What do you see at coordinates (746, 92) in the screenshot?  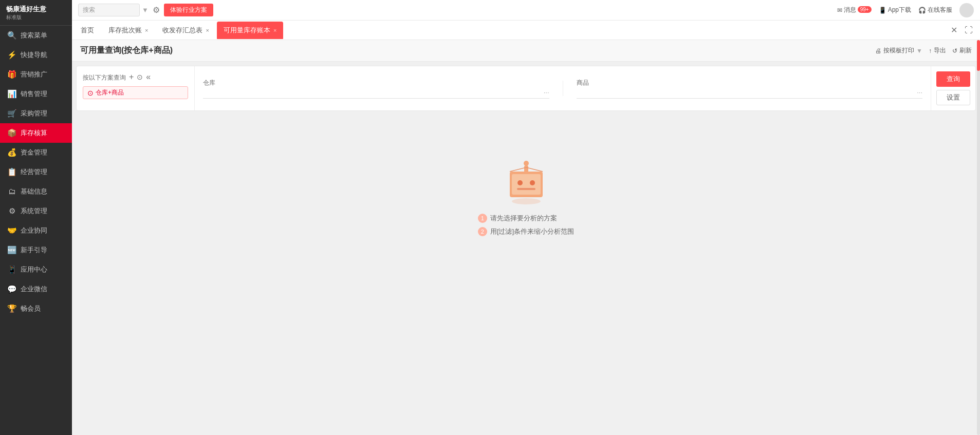 I see `goods-input` at bounding box center [746, 92].